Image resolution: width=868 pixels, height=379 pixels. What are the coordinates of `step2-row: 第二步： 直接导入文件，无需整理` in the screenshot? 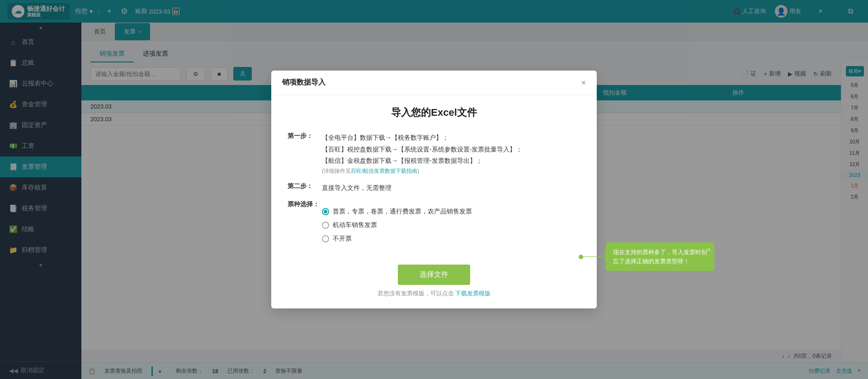 It's located at (434, 188).